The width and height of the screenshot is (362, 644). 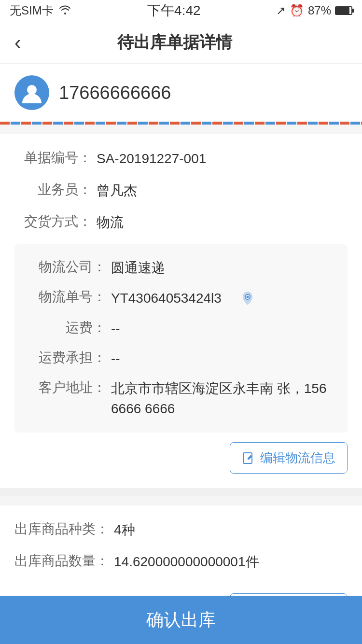 I want to click on freight-bearer-value: --, so click(x=222, y=359).